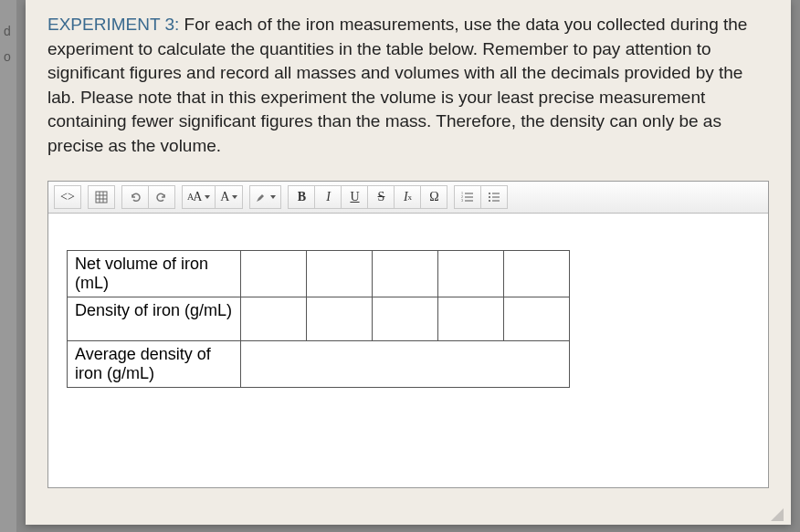  I want to click on numbered-list-button: 1 2 3, so click(468, 197).